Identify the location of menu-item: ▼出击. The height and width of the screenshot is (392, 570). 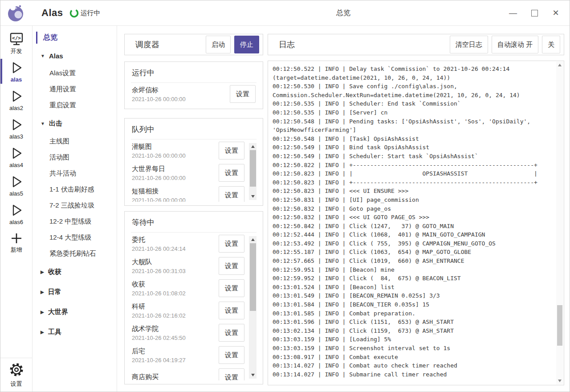
(75, 124).